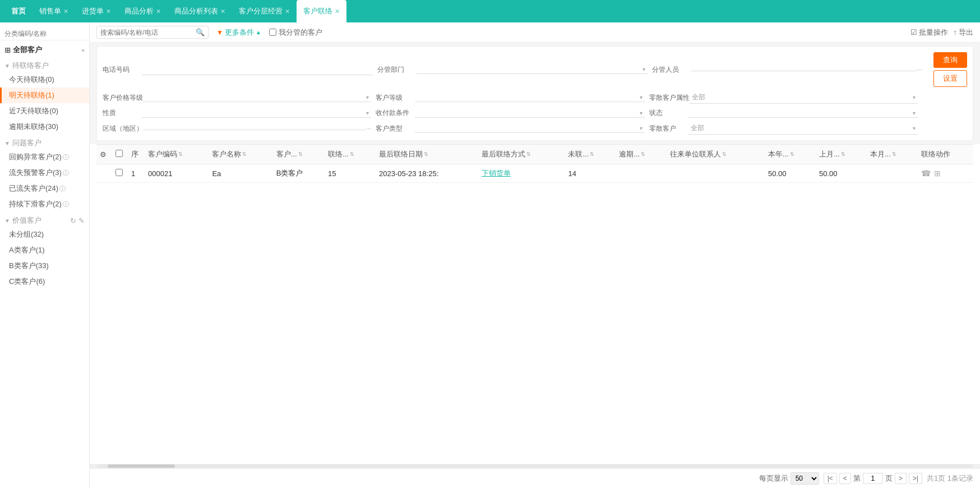 The height and width of the screenshot is (488, 980). What do you see at coordinates (45, 65) in the screenshot?
I see `sidebar-group-pending: ▼ 待联络客户` at bounding box center [45, 65].